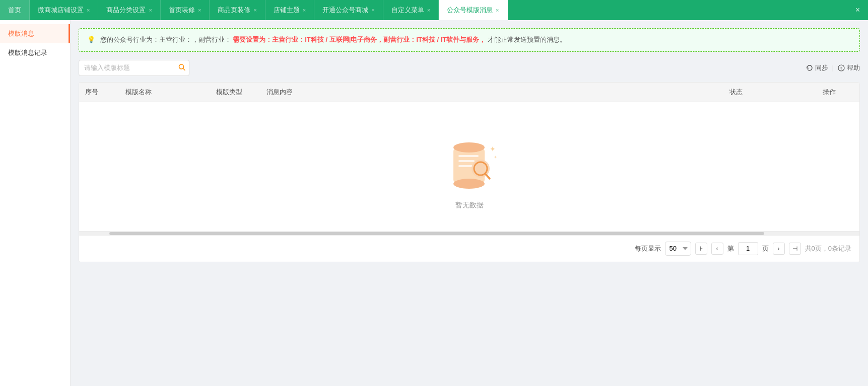 The image size is (868, 386). I want to click on tab-home-label: 首页, so click(15, 10).